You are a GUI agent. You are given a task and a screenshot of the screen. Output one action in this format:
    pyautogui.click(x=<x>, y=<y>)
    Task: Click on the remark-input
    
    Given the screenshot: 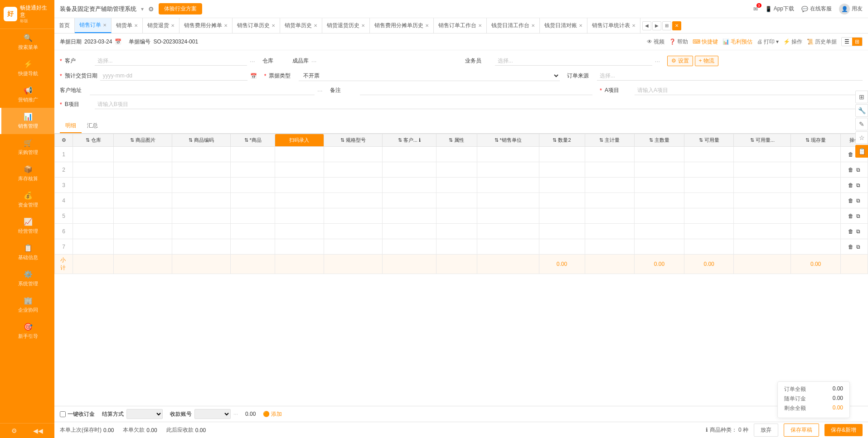 What is the action you would take?
    pyautogui.click(x=476, y=91)
    